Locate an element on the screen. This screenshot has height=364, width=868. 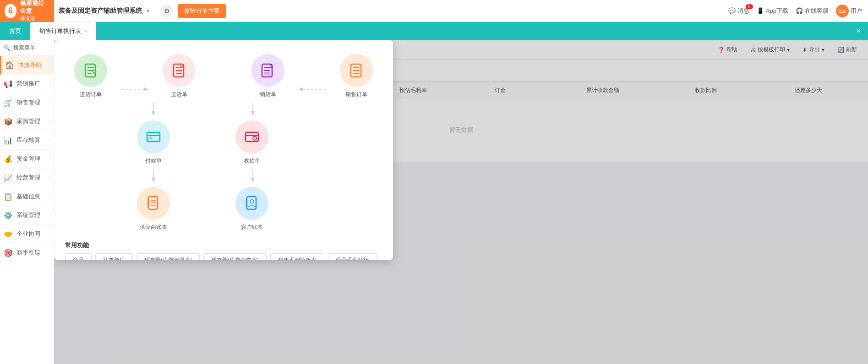
sidebar-item-operation: 📈 经营管理 › is located at coordinates (27, 178).